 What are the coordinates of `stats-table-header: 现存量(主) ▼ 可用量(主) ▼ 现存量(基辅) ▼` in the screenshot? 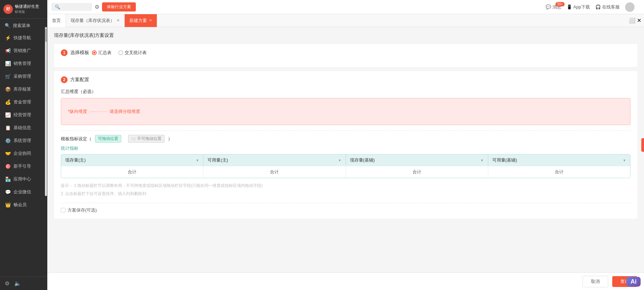 It's located at (346, 160).